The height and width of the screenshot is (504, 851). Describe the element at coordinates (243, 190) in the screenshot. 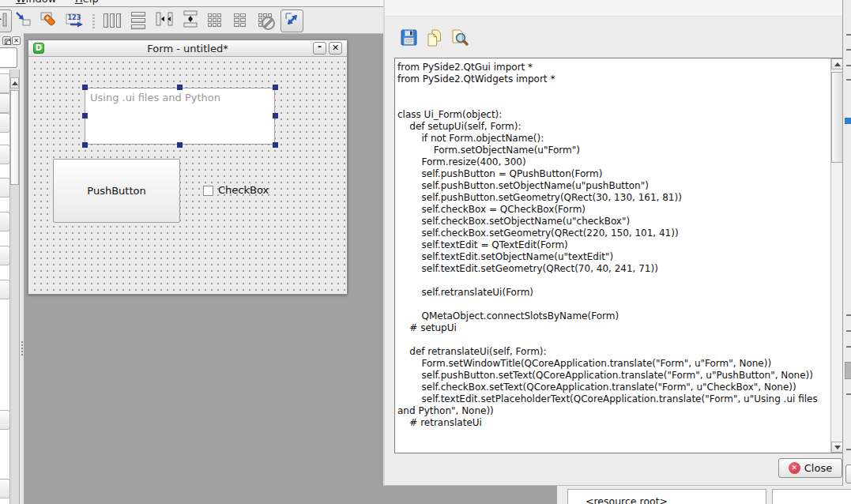

I see `checkbox-label: CheckBox` at that location.